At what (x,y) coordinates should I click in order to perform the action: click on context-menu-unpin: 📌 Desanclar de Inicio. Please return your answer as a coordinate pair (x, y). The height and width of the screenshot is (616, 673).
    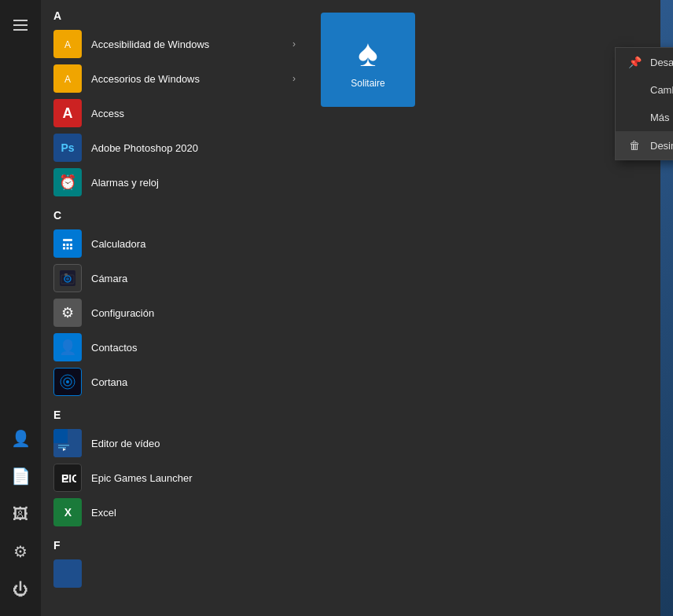
    Looking at the image, I should click on (645, 62).